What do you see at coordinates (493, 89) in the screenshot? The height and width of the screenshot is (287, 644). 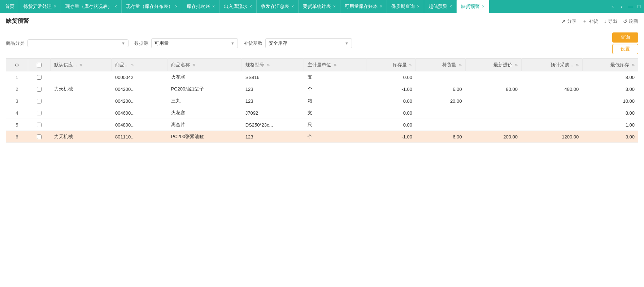 I see `row-latest-price-2: 80.00` at bounding box center [493, 89].